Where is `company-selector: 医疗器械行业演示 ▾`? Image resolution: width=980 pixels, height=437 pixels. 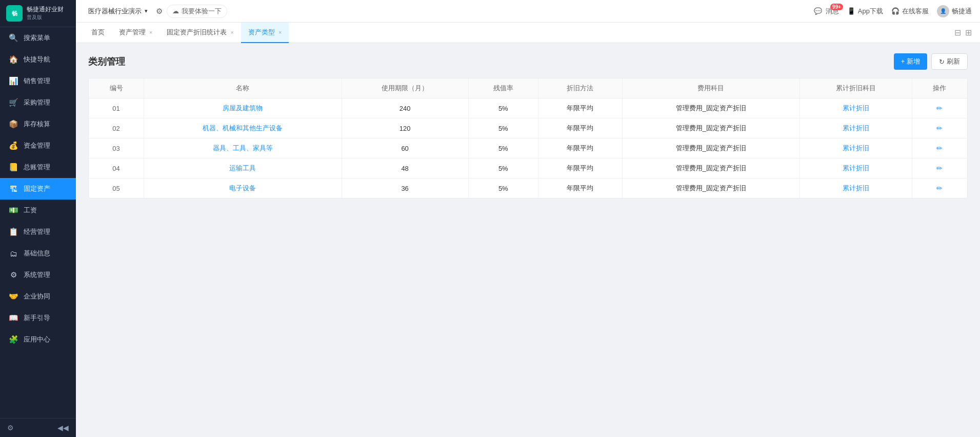
company-selector: 医疗器械行业演示 ▾ is located at coordinates (118, 11).